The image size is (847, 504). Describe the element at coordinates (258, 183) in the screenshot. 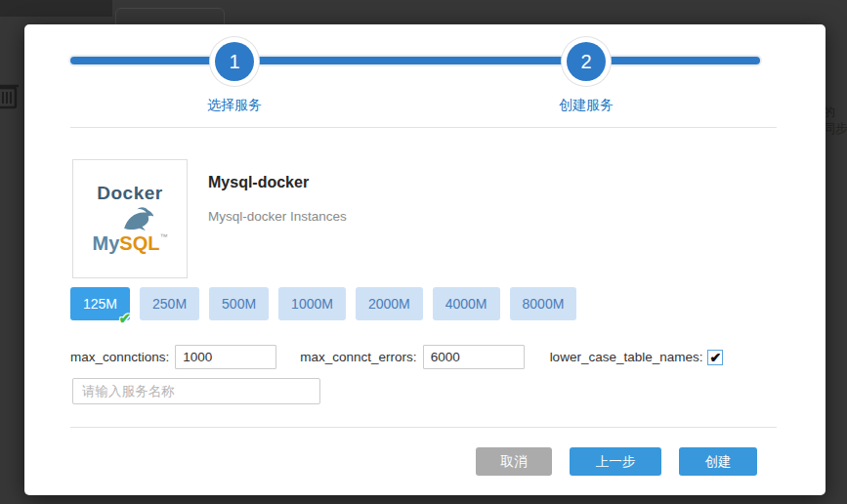

I see `service-title: Mysql-docker` at that location.